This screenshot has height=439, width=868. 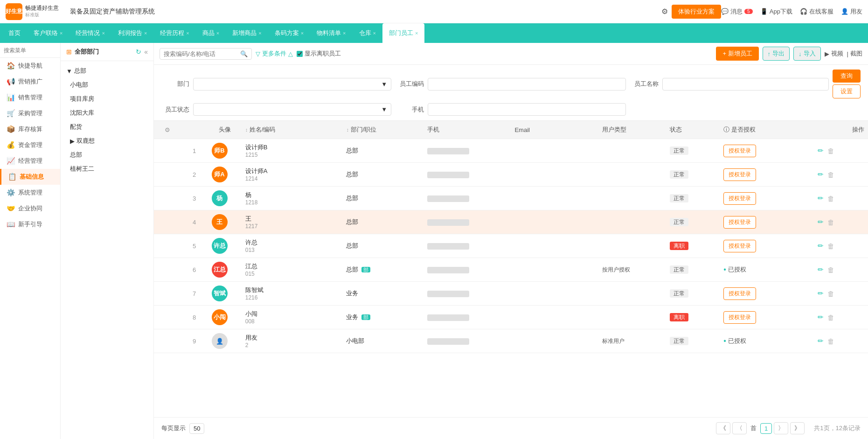 I want to click on sidebar-item-system: ⚙️ 系统管理, so click(x=30, y=193).